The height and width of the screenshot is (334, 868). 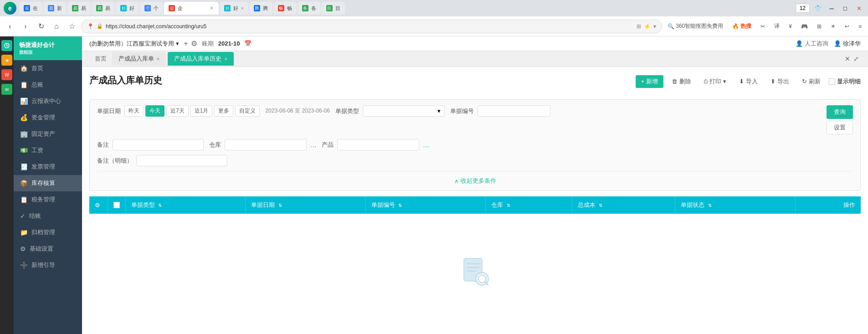 What do you see at coordinates (31, 8) in the screenshot?
I see `tab-1: 在 在` at bounding box center [31, 8].